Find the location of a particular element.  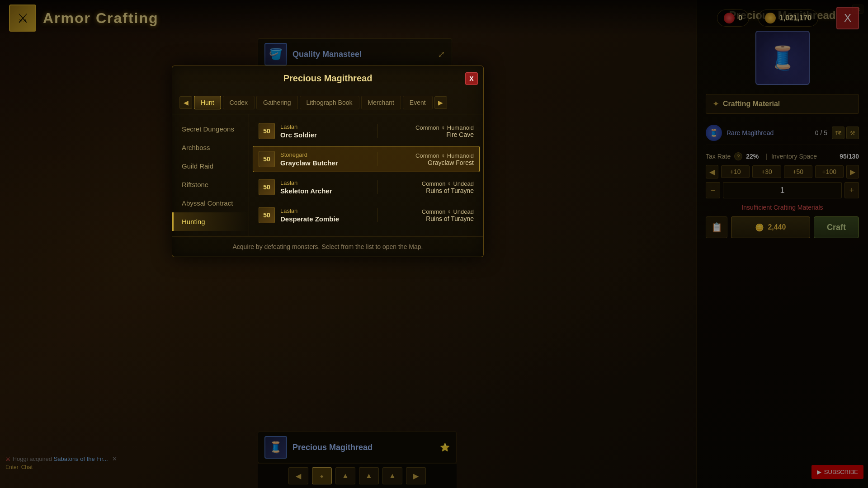

tab-gathering: Gathering is located at coordinates (277, 103).